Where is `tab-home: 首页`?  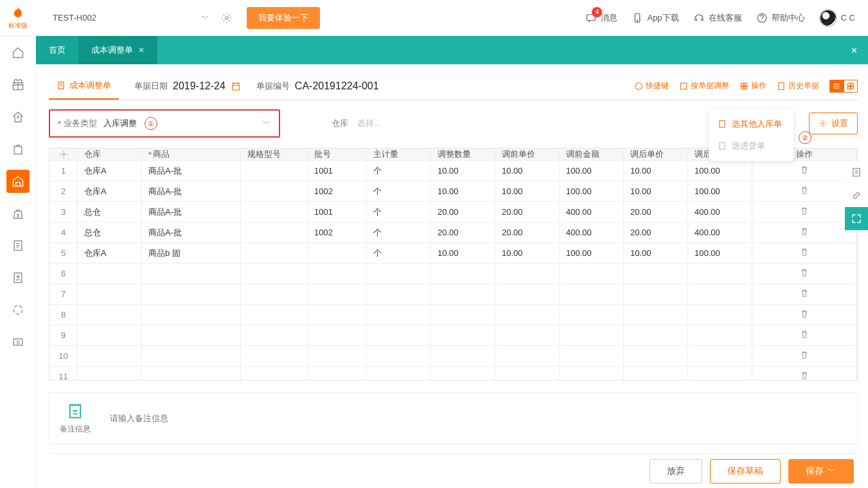
tab-home: 首页 is located at coordinates (57, 50).